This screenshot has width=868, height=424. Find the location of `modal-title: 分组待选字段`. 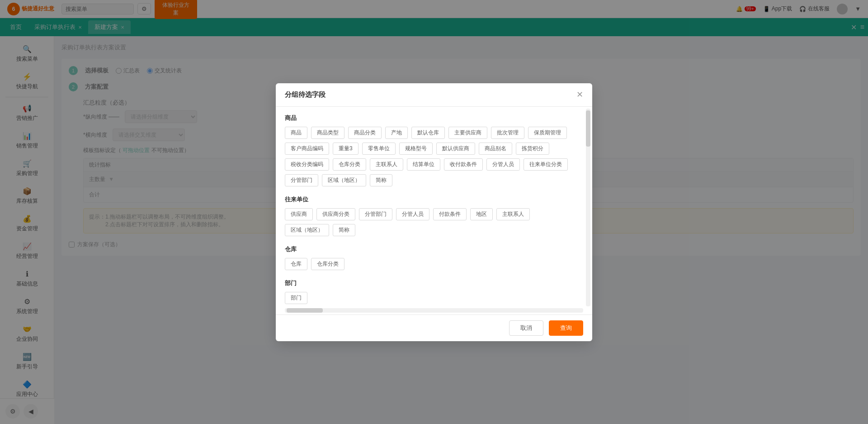

modal-title: 分组待选字段 is located at coordinates (305, 95).